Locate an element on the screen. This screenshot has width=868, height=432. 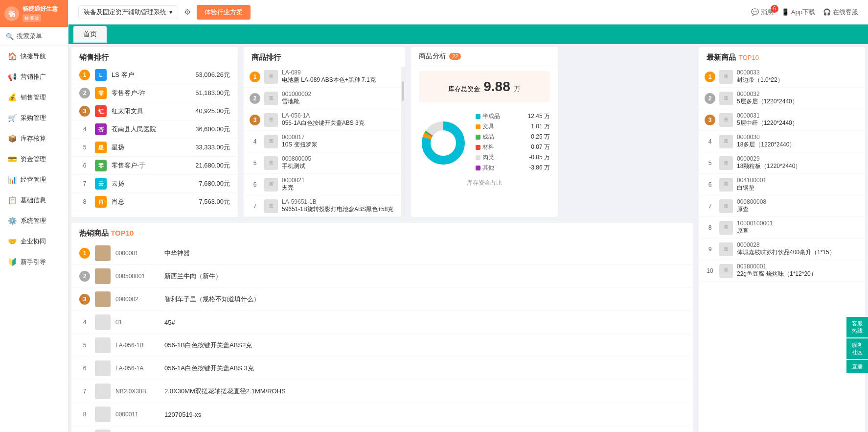
newbie-icon: 🔰 is located at coordinates (12, 262).